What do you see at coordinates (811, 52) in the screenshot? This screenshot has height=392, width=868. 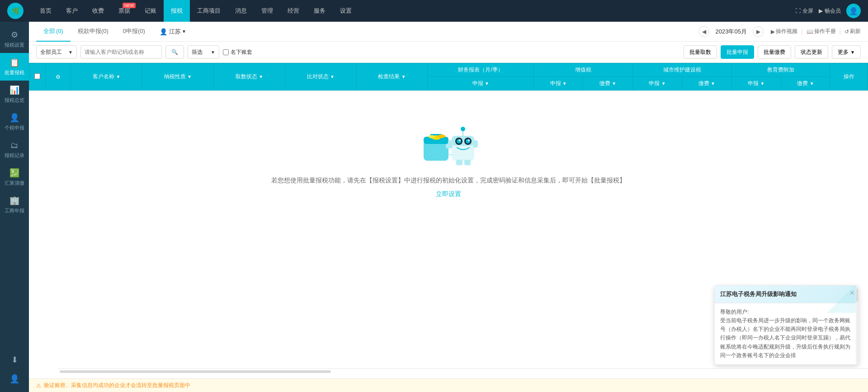 I see `status-update-btn: 状态更新` at bounding box center [811, 52].